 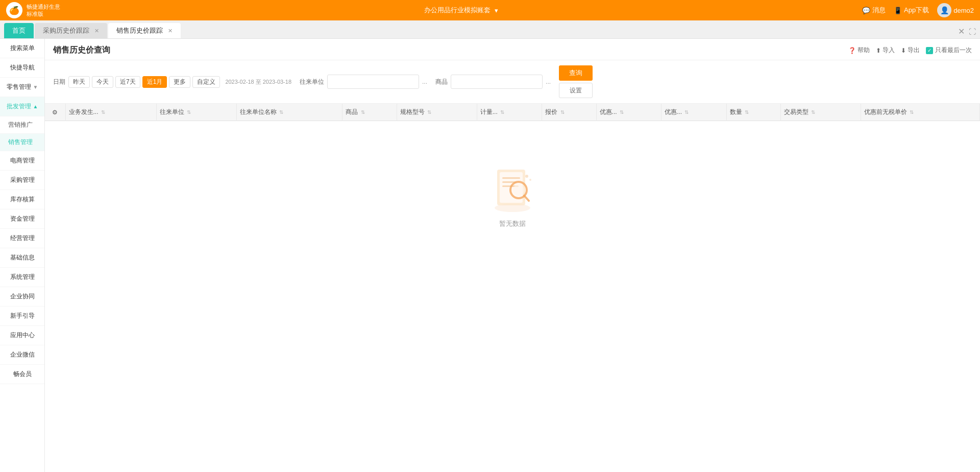 What do you see at coordinates (629, 112) in the screenshot?
I see `col-discount1: 优惠... ⇅` at bounding box center [629, 112].